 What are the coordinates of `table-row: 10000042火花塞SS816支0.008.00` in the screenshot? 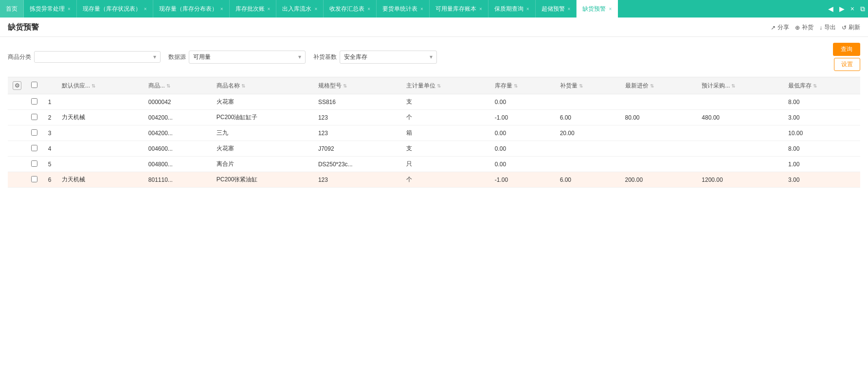 It's located at (434, 102).